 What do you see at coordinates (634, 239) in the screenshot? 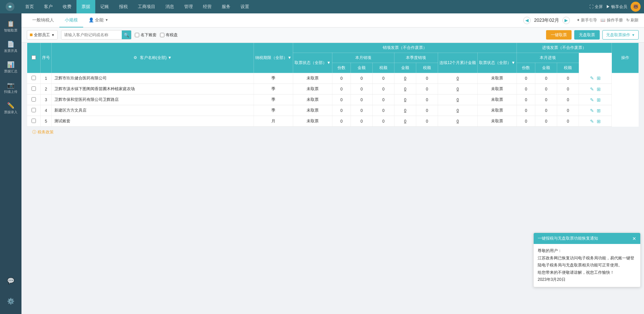
I see `notification-close-button: ✕` at bounding box center [634, 239].